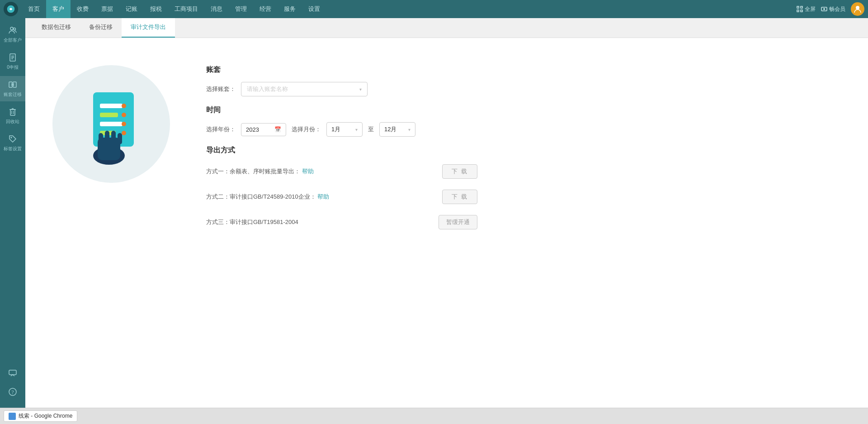  What do you see at coordinates (13, 89) in the screenshot?
I see `sidebar-item-migrate: 账套迁移` at bounding box center [13, 89].